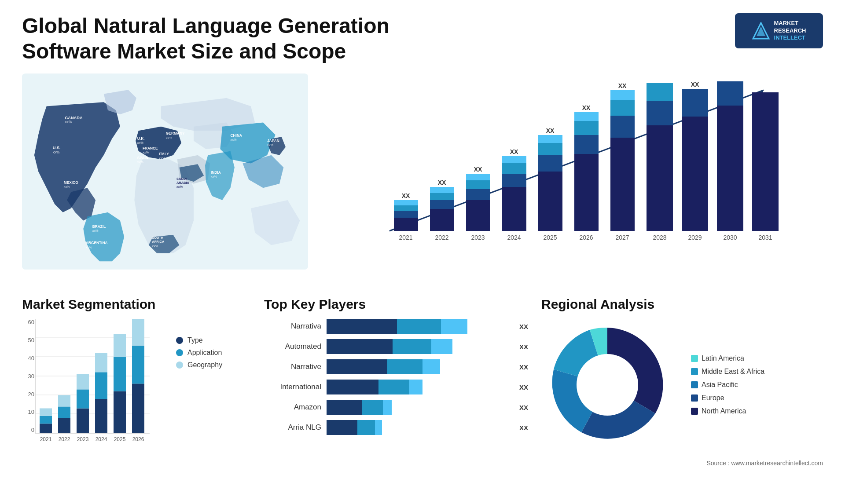  What do you see at coordinates (195, 340) in the screenshot?
I see `type-label: Type` at bounding box center [195, 340].